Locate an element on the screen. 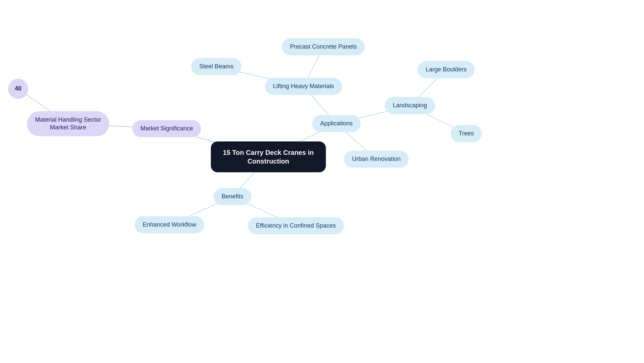  node-label-urban-renovation: Urban Renovation is located at coordinates (376, 159).